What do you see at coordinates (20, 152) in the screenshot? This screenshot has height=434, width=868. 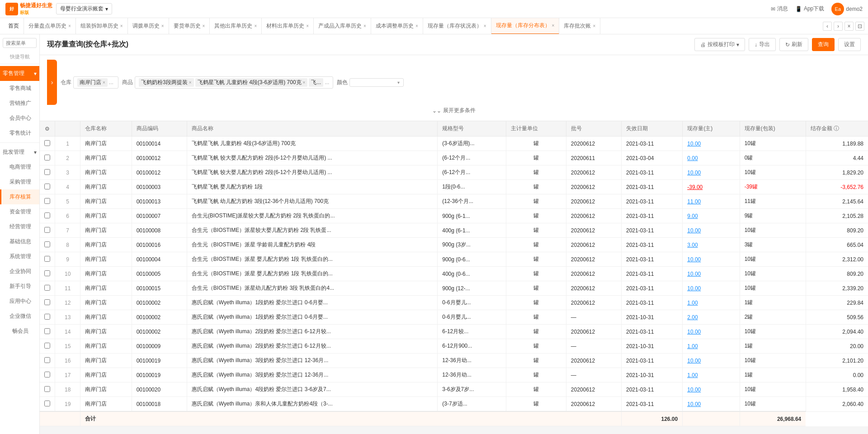 I see `sidebar-item-wholesale: 批发管理▾` at bounding box center [20, 152].